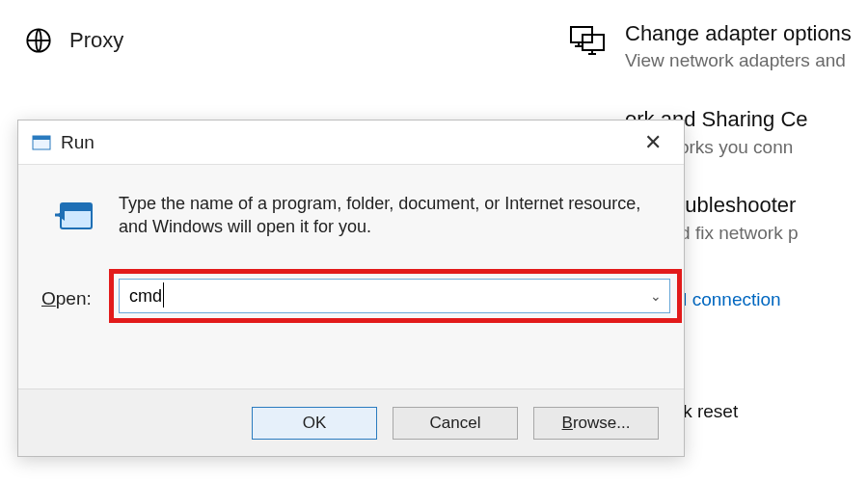 This screenshot has height=482, width=868. I want to click on option-change-adapter: Change adapter options View network adap…, so click(719, 46).